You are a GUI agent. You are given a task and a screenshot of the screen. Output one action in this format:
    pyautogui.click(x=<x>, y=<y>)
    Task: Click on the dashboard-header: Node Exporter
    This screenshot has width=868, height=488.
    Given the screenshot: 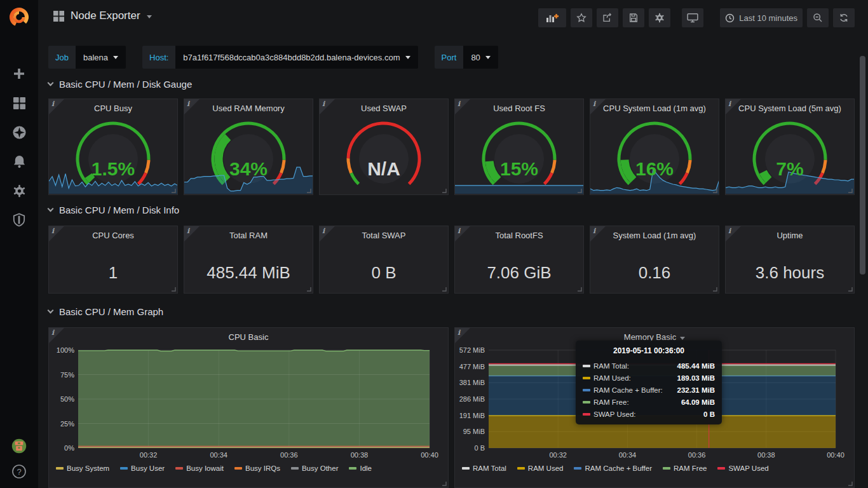 What is the action you would take?
    pyautogui.click(x=103, y=16)
    